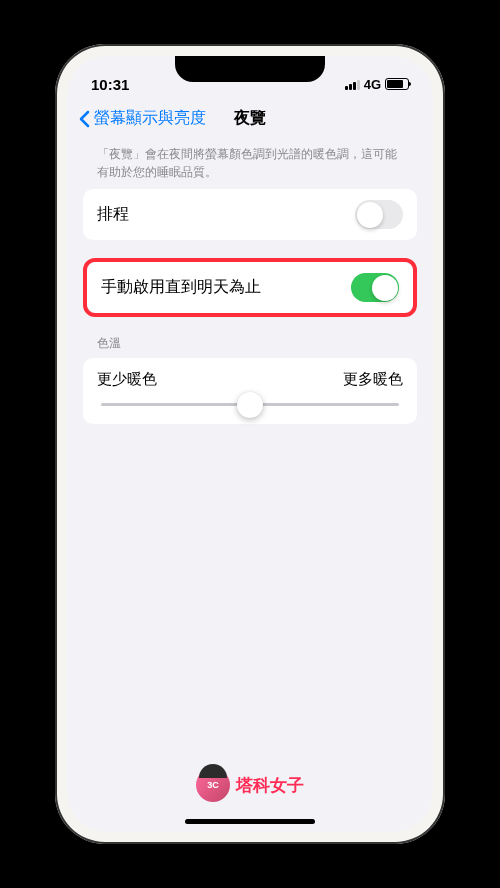 The image size is (500, 888). I want to click on schedule-group: 排程, so click(250, 214).